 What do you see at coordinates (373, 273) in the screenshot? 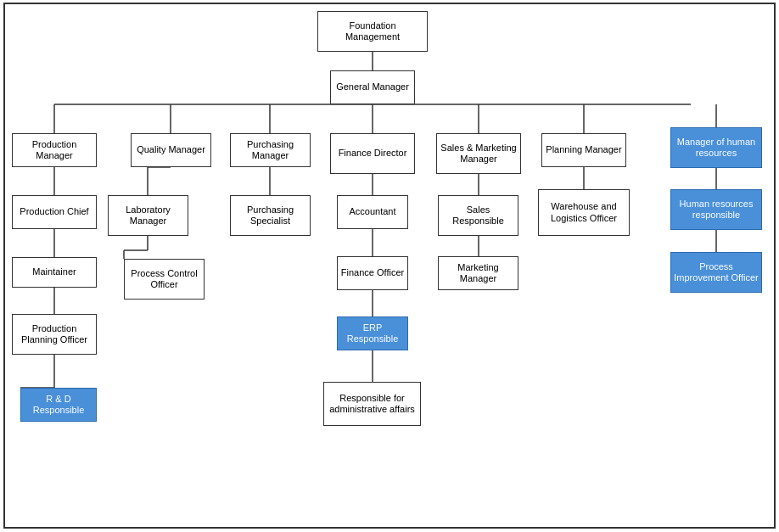
I see `finance-officer: Finance Officer` at bounding box center [373, 273].